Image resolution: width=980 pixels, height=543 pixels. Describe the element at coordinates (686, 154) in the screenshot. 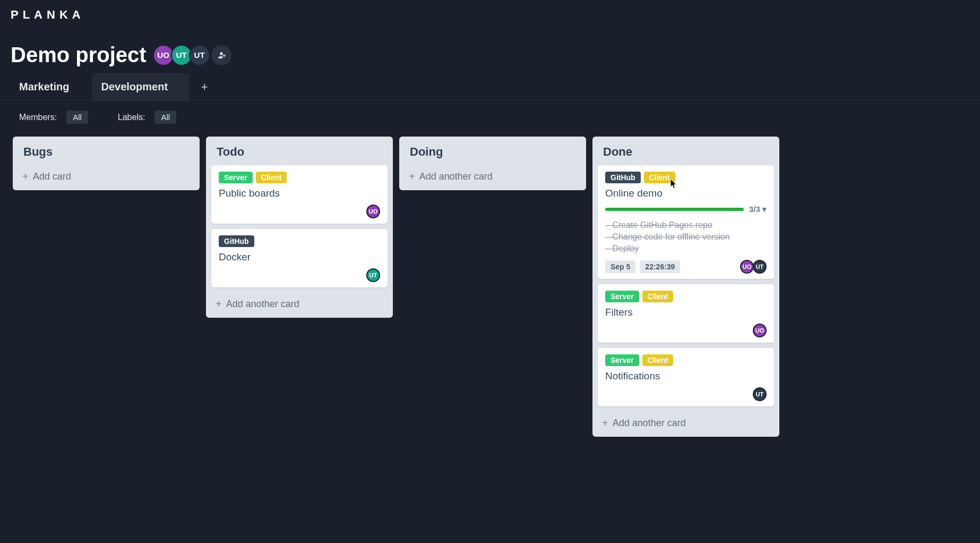

I see `list-title: Done` at that location.